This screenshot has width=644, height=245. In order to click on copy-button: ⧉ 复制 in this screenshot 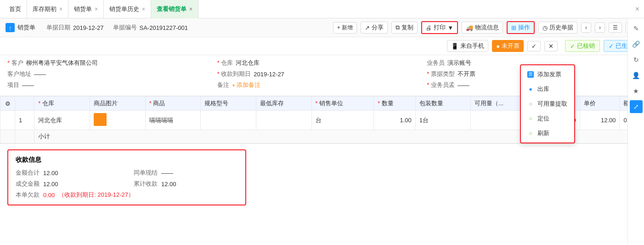, I will do `click(404, 28)`.